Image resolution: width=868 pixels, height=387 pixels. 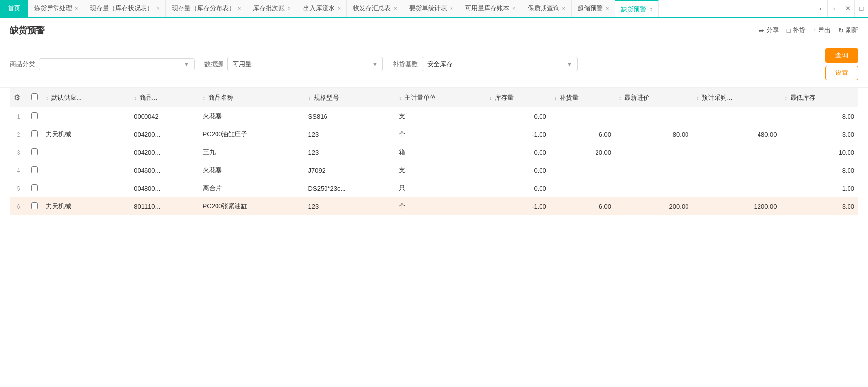 I want to click on row-min-stock-3: 8.00, so click(x=819, y=170).